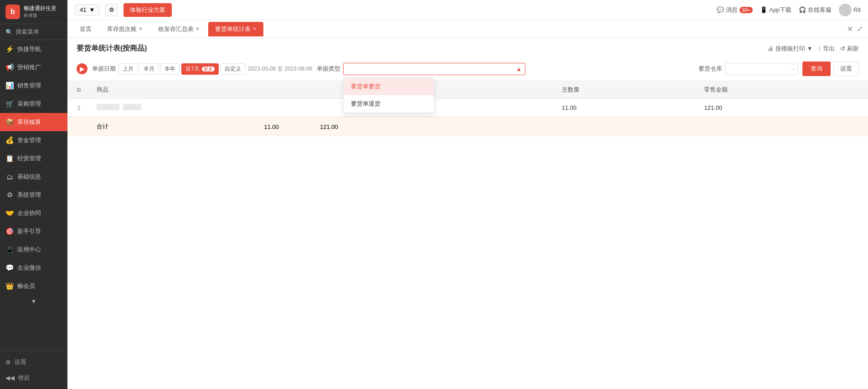  Describe the element at coordinates (86, 29) in the screenshot. I see `tab-label-home: 首页` at that location.